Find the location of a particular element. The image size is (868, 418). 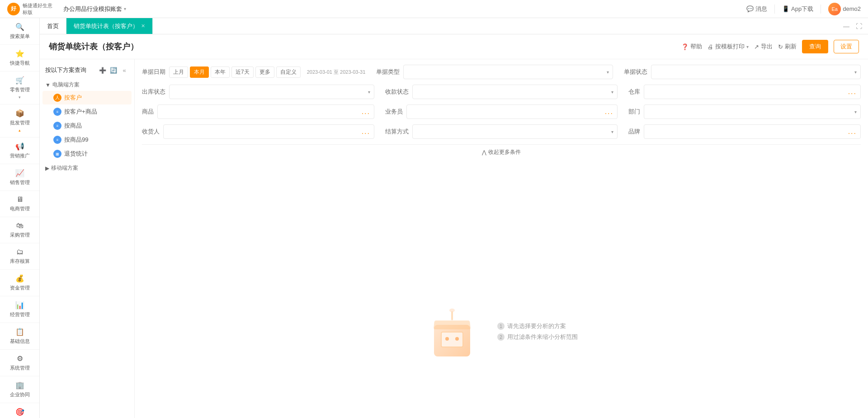

sidebar-item-retail: 🛒 零售管理 ▾ is located at coordinates (20, 88).